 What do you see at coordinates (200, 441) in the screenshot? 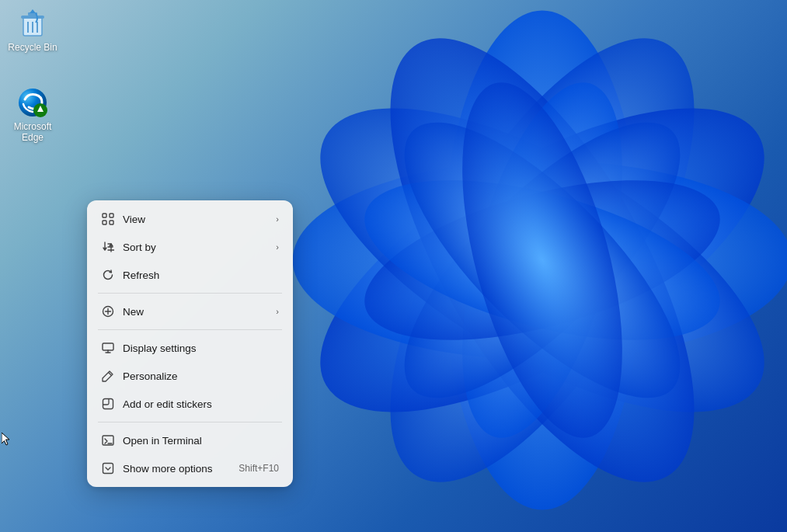
I see `open-terminal-label: Open in Terminal` at bounding box center [200, 441].